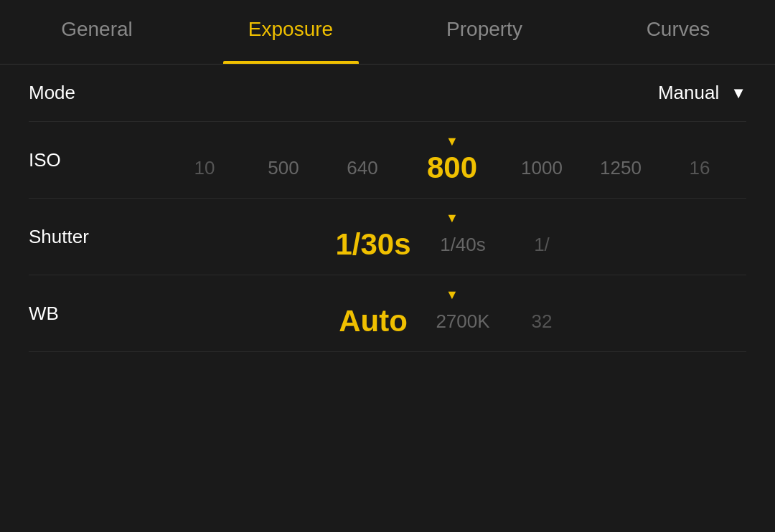 The height and width of the screenshot is (532, 775). What do you see at coordinates (452, 141) in the screenshot?
I see `iso-indicator: ▼` at bounding box center [452, 141].